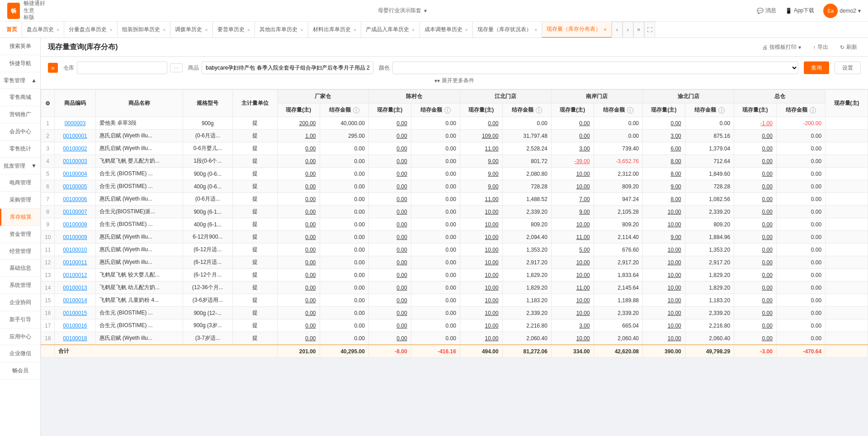 Image resolution: width=868 pixels, height=436 pixels. Describe the element at coordinates (111, 30) in the screenshot. I see `close-tab-branch-icon: ×` at that location.